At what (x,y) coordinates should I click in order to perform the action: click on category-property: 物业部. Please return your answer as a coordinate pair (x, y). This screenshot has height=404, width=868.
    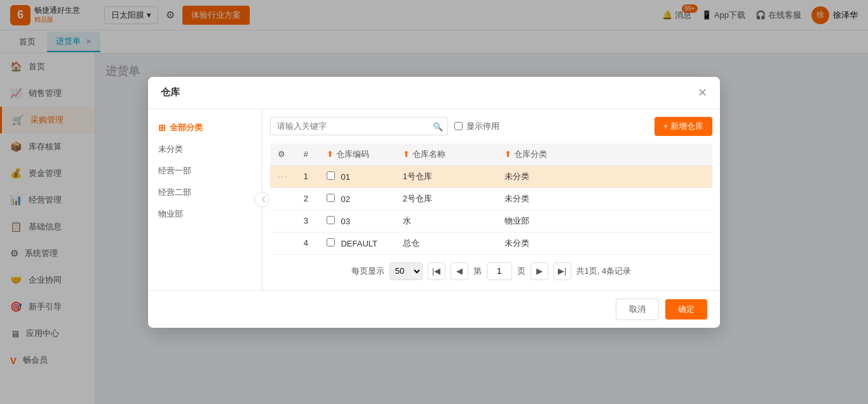
    Looking at the image, I should click on (205, 214).